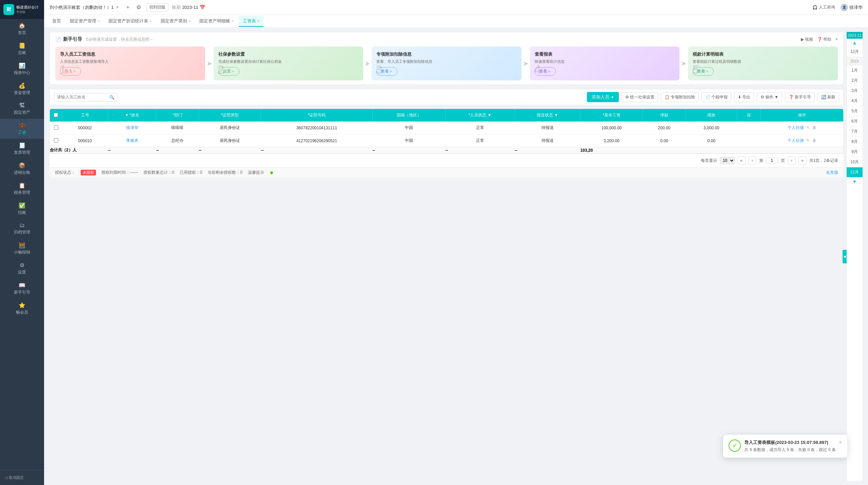 This screenshot has width=868, height=485. I want to click on export-btn: ⬇ 导出, so click(744, 97).